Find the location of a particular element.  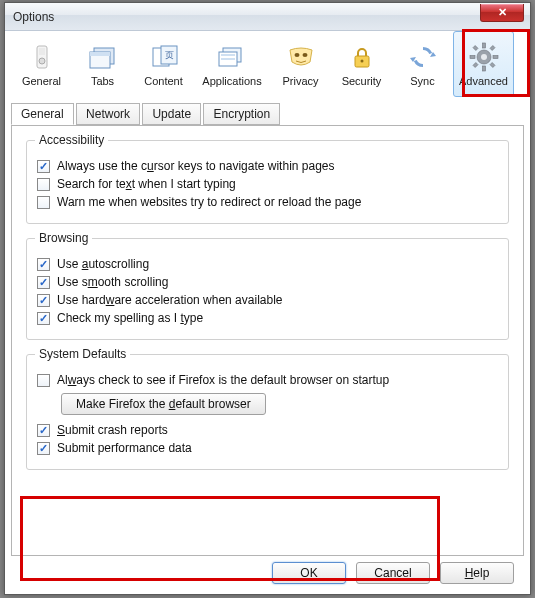

toolbar-label: Advanced is located at coordinates (484, 81).